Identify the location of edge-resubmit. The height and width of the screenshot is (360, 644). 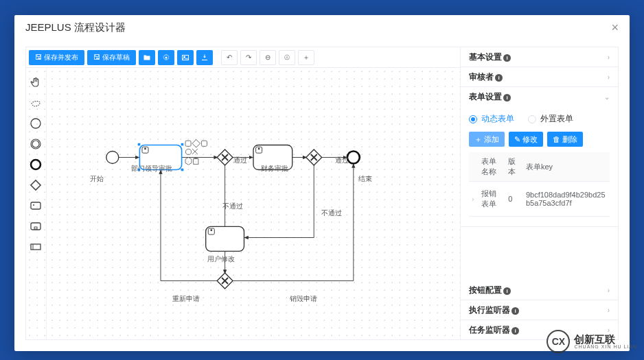
(189, 226).